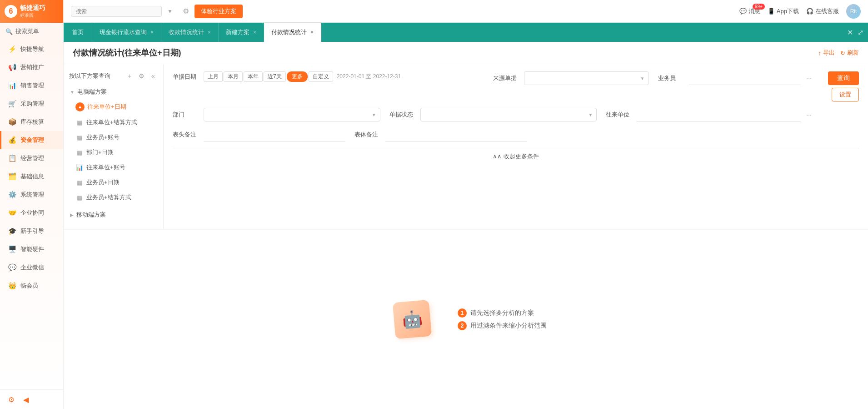  What do you see at coordinates (32, 213) in the screenshot?
I see `sidebar-item-enterprise: 🤝 企业协同` at bounding box center [32, 213].